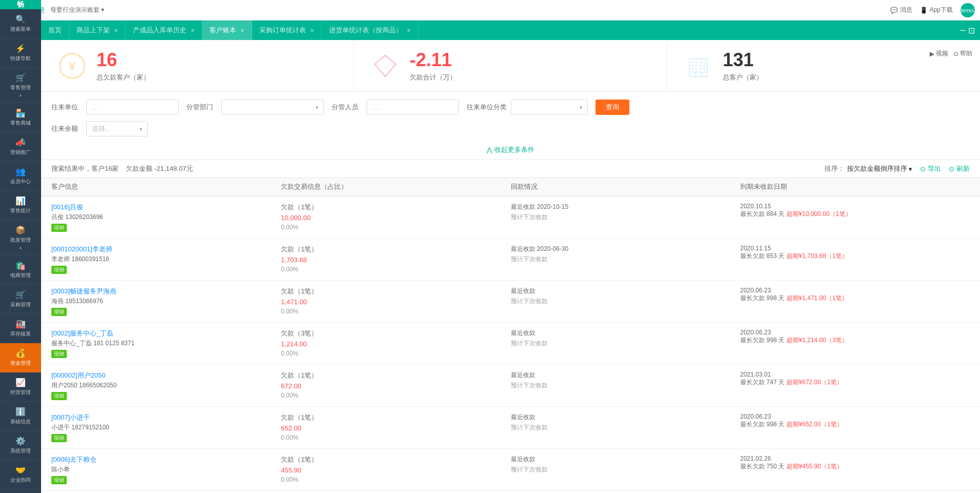 This screenshot has height=493, width=980. What do you see at coordinates (21, 201) in the screenshot?
I see `sidebar-icon-6: 📊` at bounding box center [21, 201].